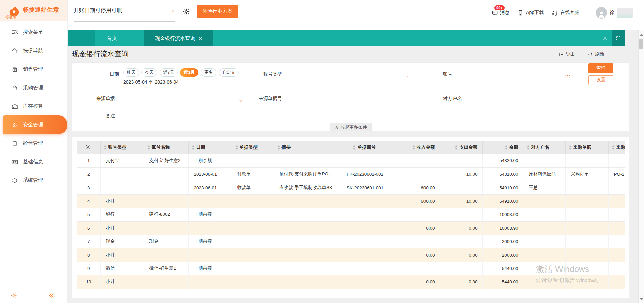 Image resolution: width=644 pixels, height=303 pixels. Describe the element at coordinates (587, 147) in the screenshot. I see `column-header: 来源单据` at that location.